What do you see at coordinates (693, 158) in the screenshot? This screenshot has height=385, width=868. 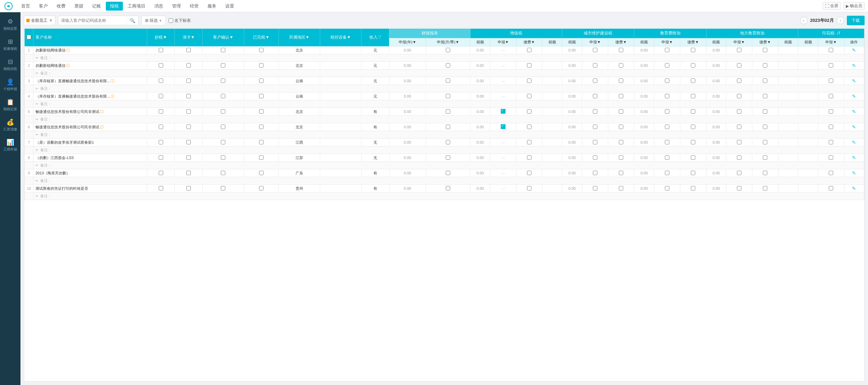 I see `edu-pay-cb` at bounding box center [693, 158].